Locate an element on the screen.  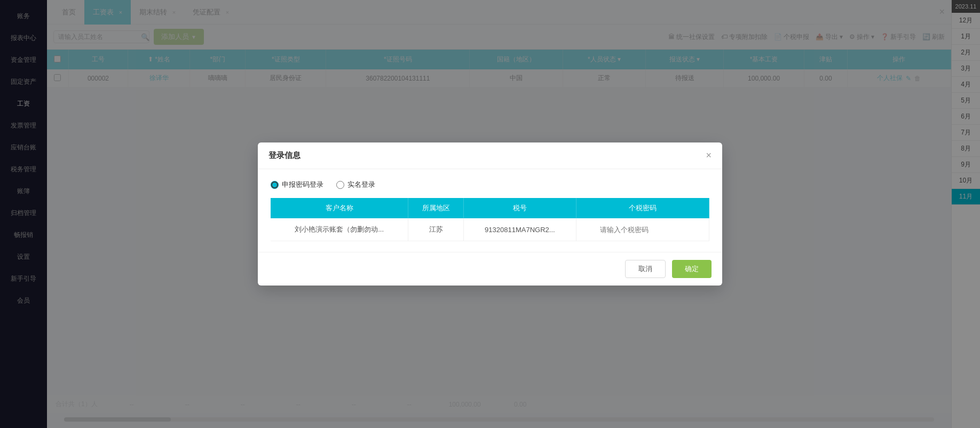
radio-password-login: 申报密码登录 is located at coordinates (297, 185).